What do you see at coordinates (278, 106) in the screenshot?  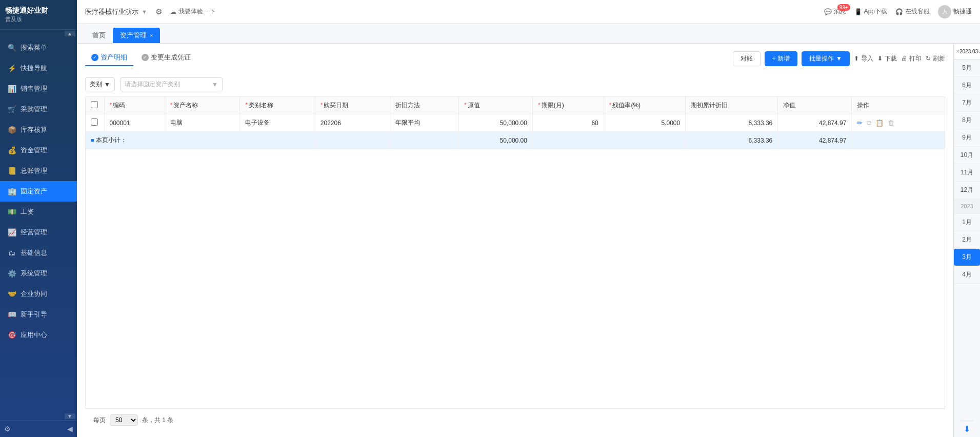 I see `col-category: *类别名称` at bounding box center [278, 106].